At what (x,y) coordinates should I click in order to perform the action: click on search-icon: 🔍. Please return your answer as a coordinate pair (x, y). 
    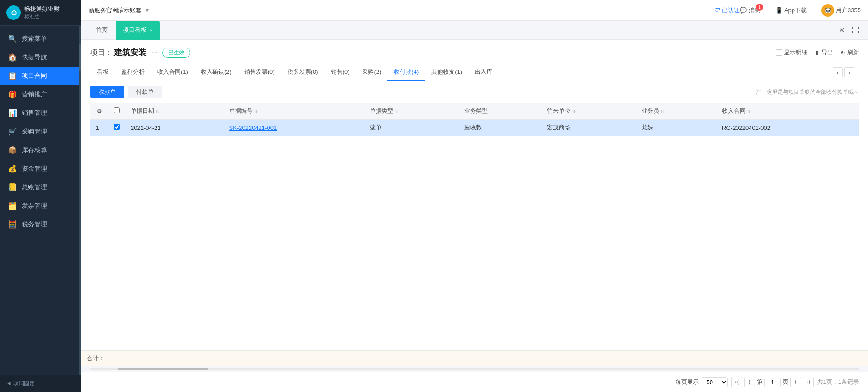
    Looking at the image, I should click on (13, 39).